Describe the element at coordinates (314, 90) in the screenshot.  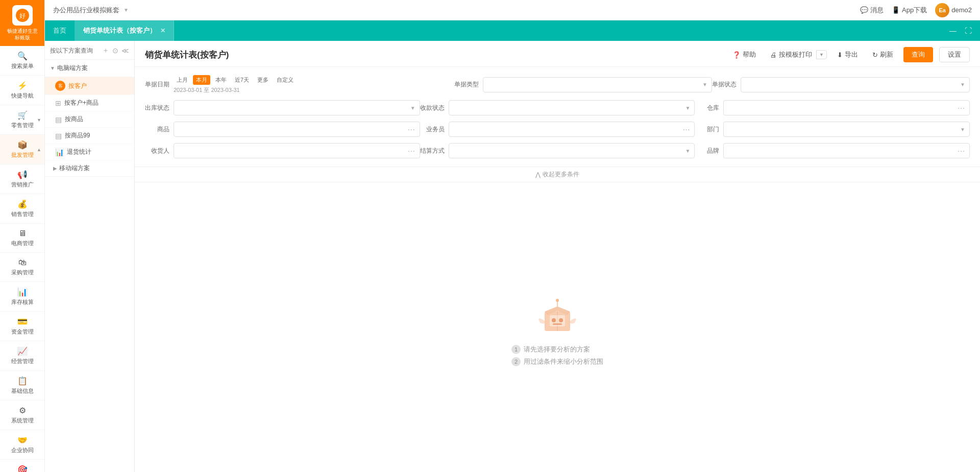
I see `date-value: 2023-03-01 至 2023-03-31` at that location.